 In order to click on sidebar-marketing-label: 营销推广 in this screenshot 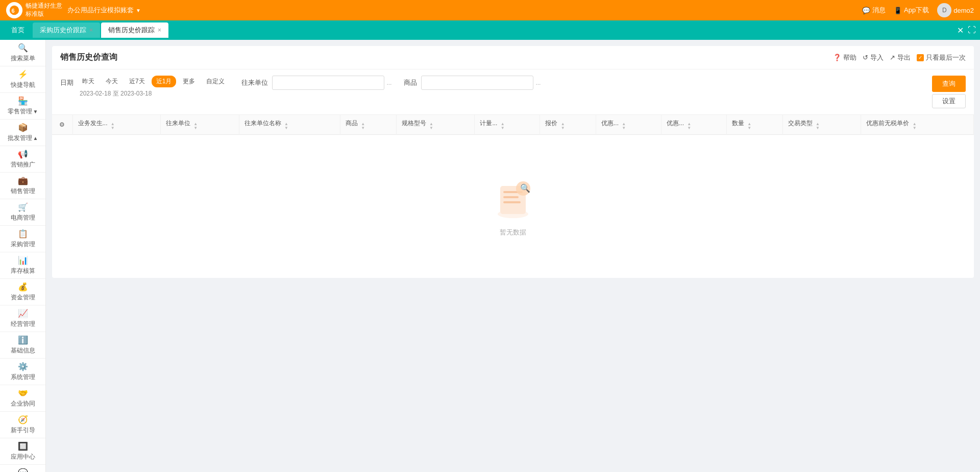, I will do `click(23, 164)`.